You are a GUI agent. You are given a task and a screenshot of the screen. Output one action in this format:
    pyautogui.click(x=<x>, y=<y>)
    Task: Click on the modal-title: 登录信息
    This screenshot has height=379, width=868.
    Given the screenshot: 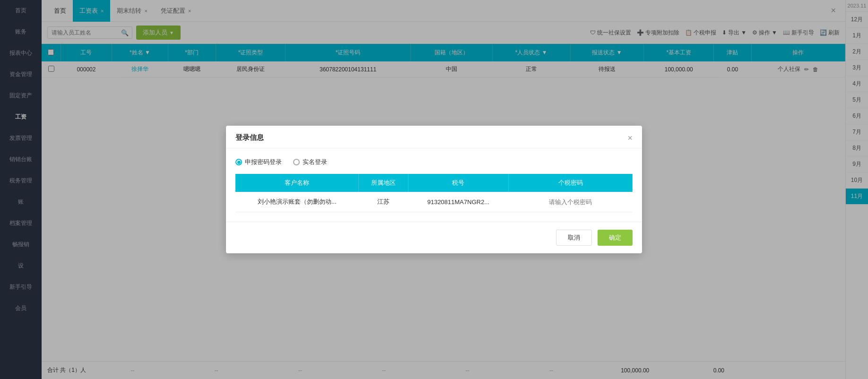 What is the action you would take?
    pyautogui.click(x=250, y=138)
    